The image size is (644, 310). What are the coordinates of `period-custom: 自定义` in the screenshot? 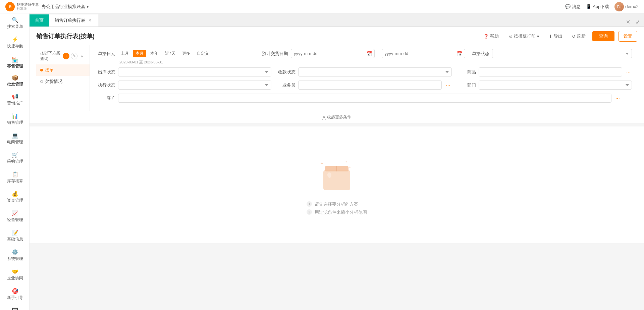 It's located at (203, 54).